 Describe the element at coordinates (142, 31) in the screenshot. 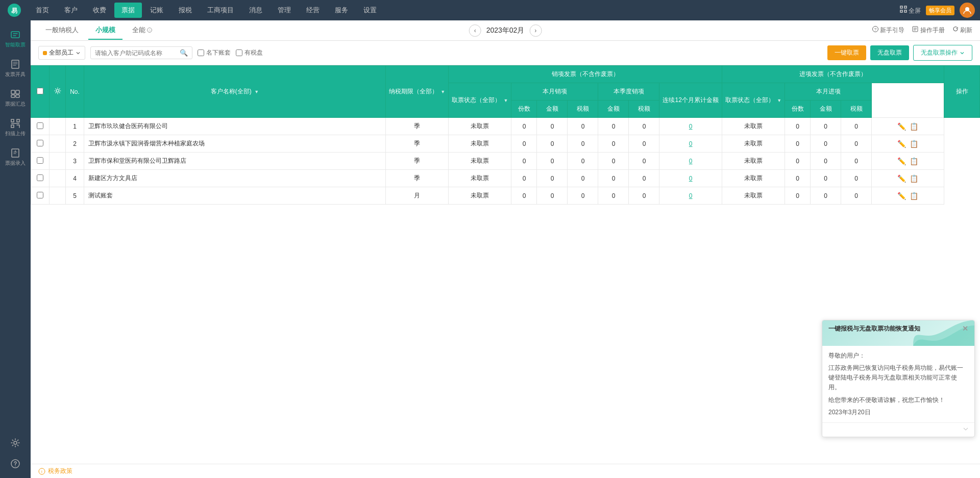

I see `tab-all-capable: 全能 ☆` at that location.